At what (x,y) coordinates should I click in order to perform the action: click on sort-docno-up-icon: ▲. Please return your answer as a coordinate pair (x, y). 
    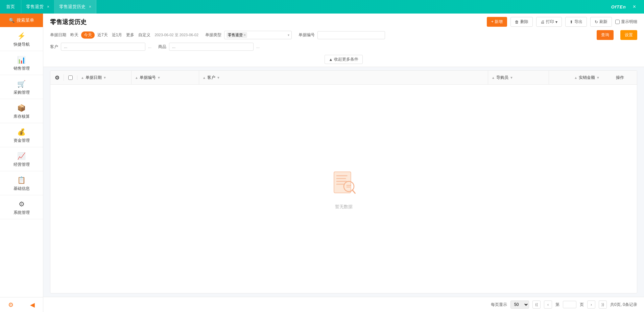
    Looking at the image, I should click on (137, 78).